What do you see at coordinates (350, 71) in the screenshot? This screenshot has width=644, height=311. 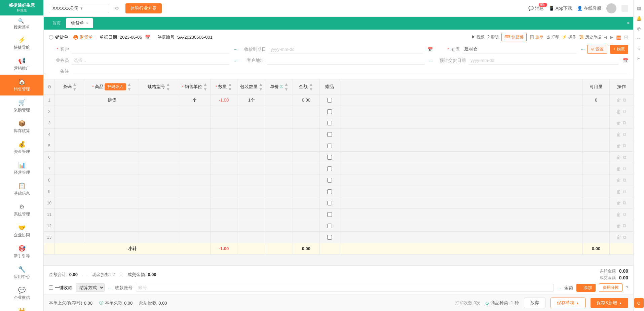 I see `remarks-input` at bounding box center [350, 71].